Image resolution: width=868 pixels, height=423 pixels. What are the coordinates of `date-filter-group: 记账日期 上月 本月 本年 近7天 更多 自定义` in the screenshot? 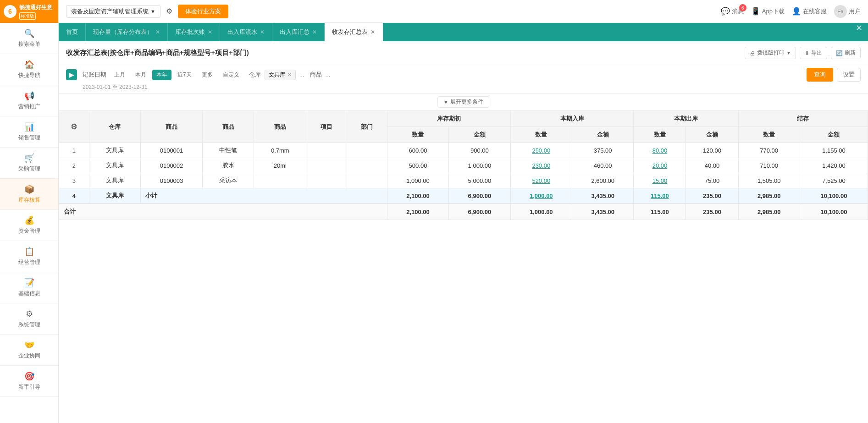 It's located at (163, 75).